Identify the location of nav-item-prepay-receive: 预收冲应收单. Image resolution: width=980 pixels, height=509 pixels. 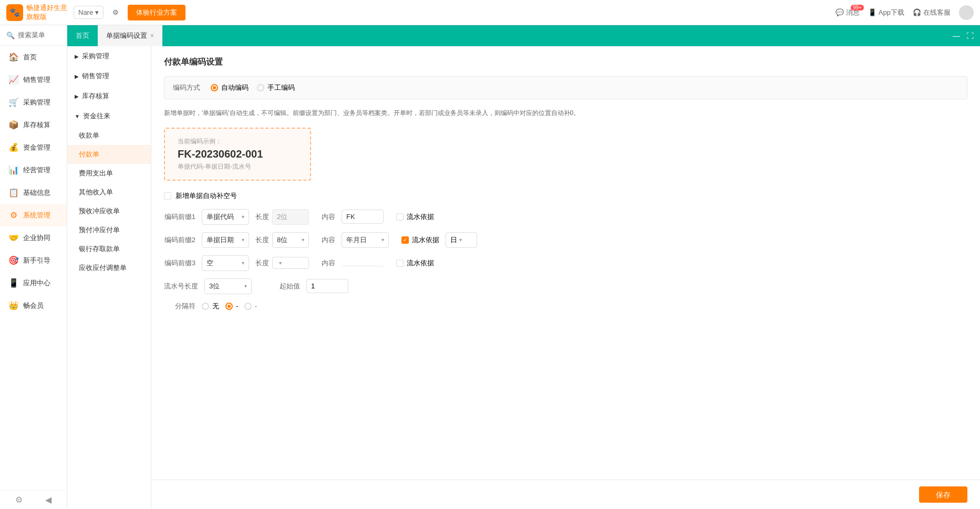
(109, 211).